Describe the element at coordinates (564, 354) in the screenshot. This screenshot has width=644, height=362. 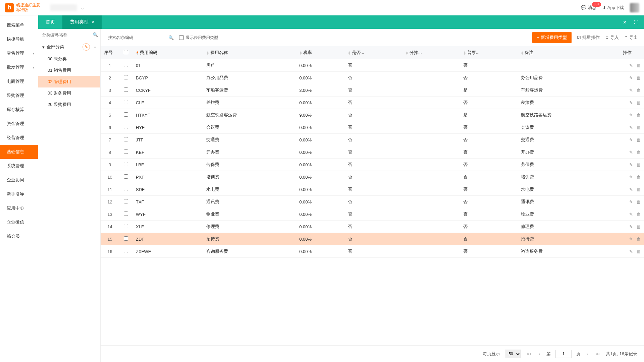
I see `page-input` at that location.